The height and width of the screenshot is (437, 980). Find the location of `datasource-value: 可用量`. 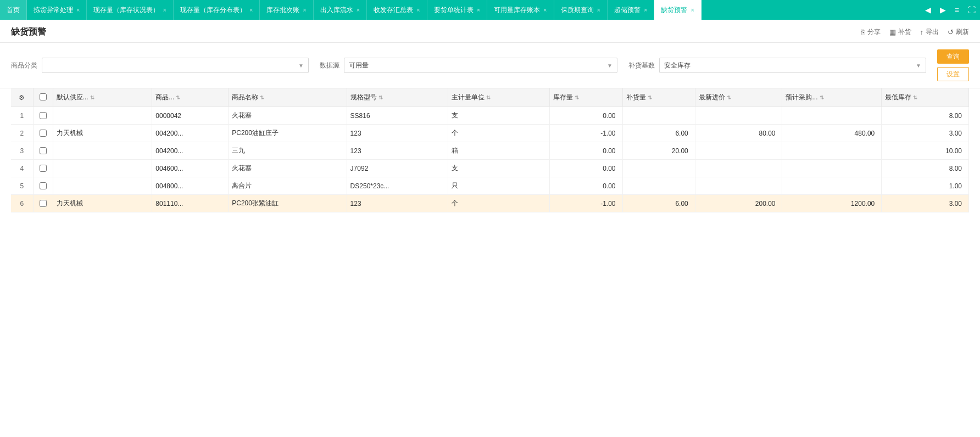

datasource-value: 可用量 is located at coordinates (359, 66).